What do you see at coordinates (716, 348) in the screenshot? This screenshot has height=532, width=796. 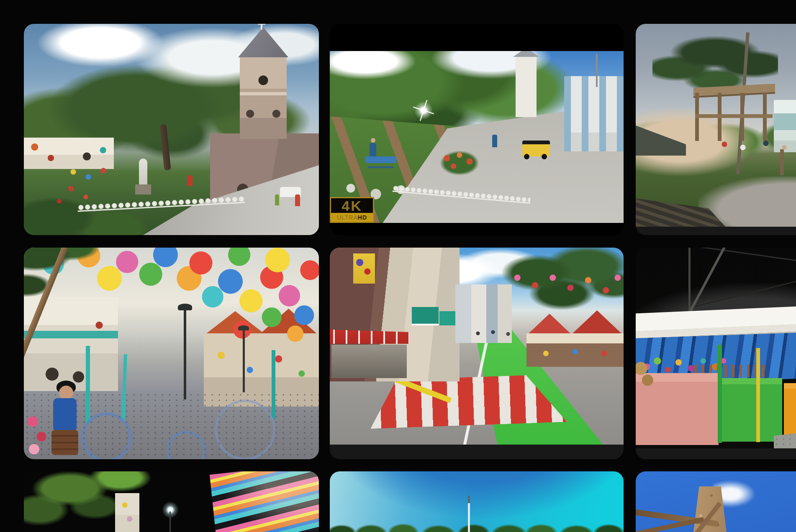 I see `market-photo` at bounding box center [716, 348].